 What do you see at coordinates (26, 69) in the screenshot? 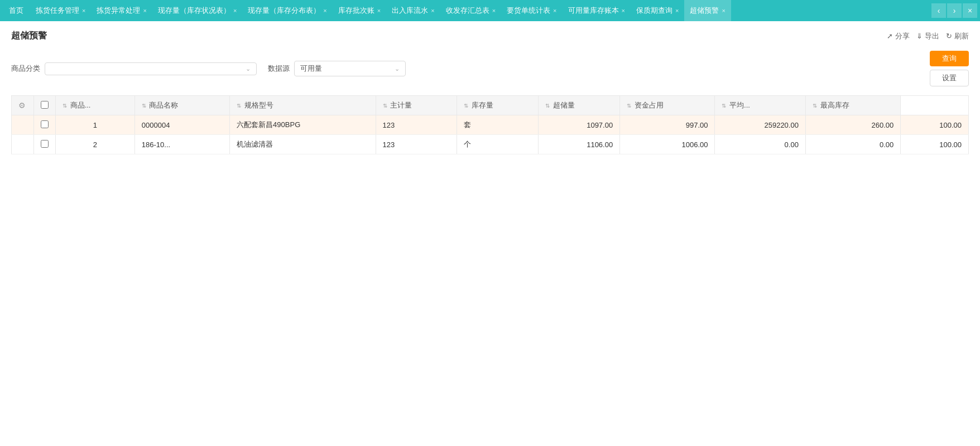
I see `product-category-label: 商品分类` at bounding box center [26, 69].